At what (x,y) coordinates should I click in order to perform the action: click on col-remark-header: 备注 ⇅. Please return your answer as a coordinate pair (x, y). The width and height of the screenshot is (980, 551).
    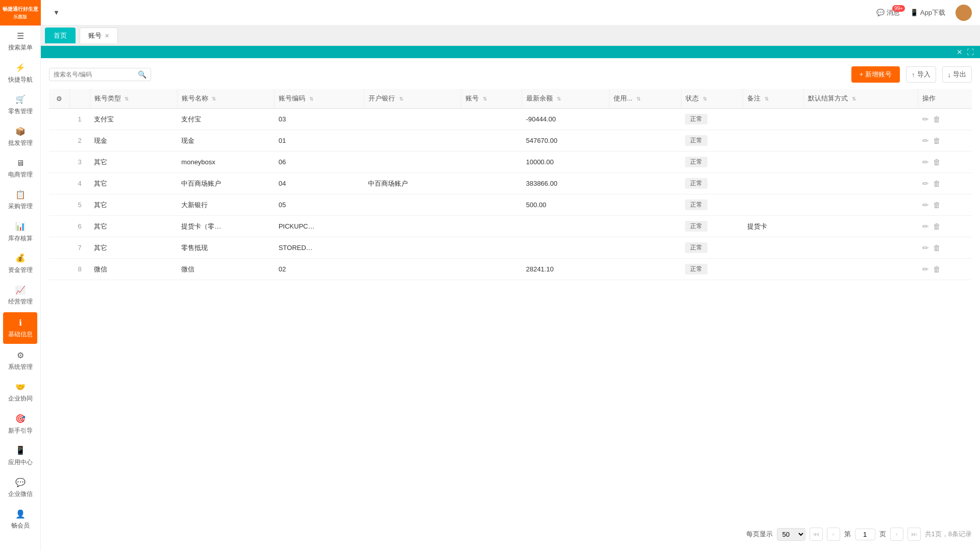
    Looking at the image, I should click on (774, 99).